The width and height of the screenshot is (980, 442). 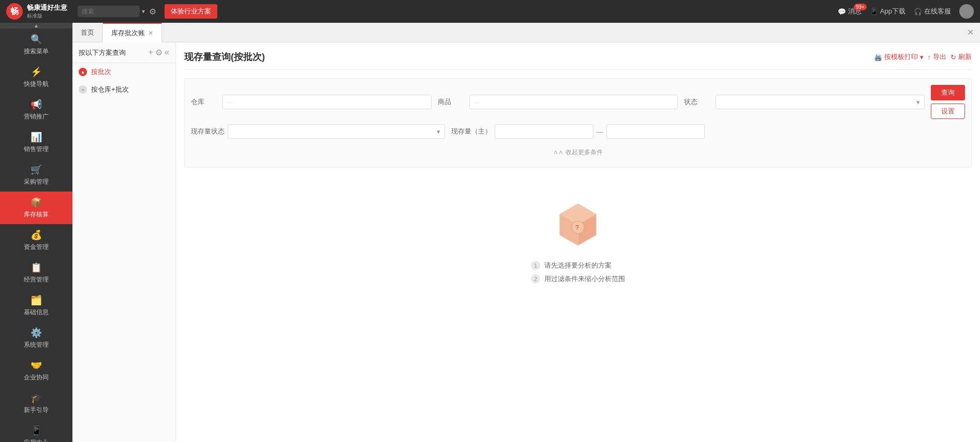 What do you see at coordinates (36, 371) in the screenshot?
I see `sidebar-item-enterprise: 🤝 企业协同` at bounding box center [36, 371].